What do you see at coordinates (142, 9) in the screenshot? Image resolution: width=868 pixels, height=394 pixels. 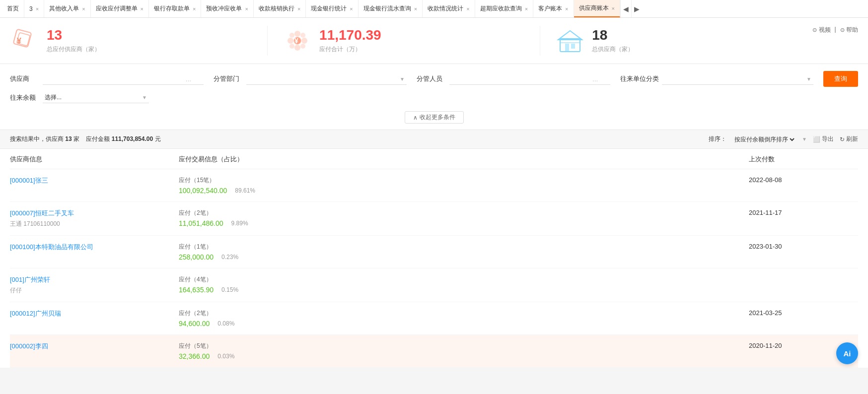 I see `nav-tab-adjustment-close: ×` at bounding box center [142, 9].